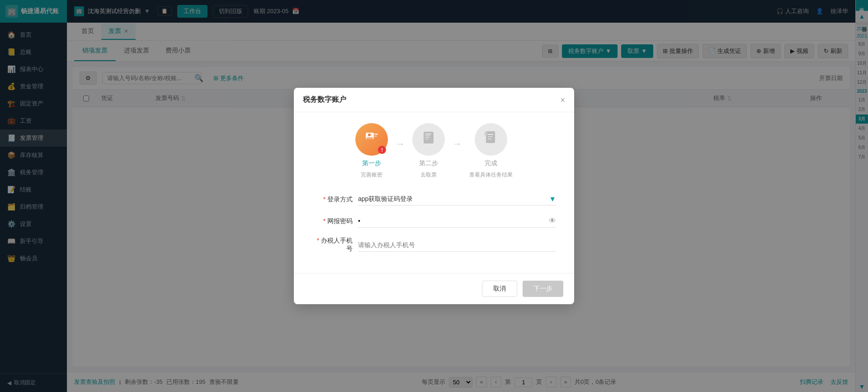  Describe the element at coordinates (429, 175) in the screenshot. I see `step-2-sublabel: 去取票` at that location.